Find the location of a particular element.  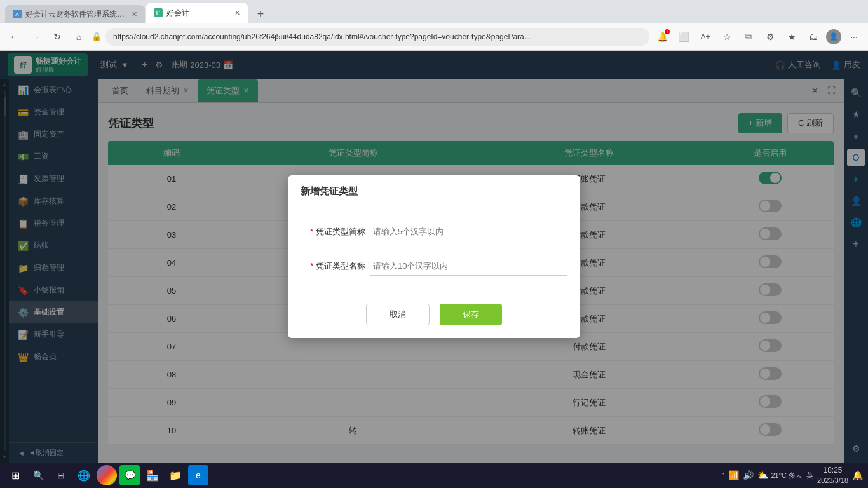

taskbar-edge-icon: 🌐 is located at coordinates (84, 475).